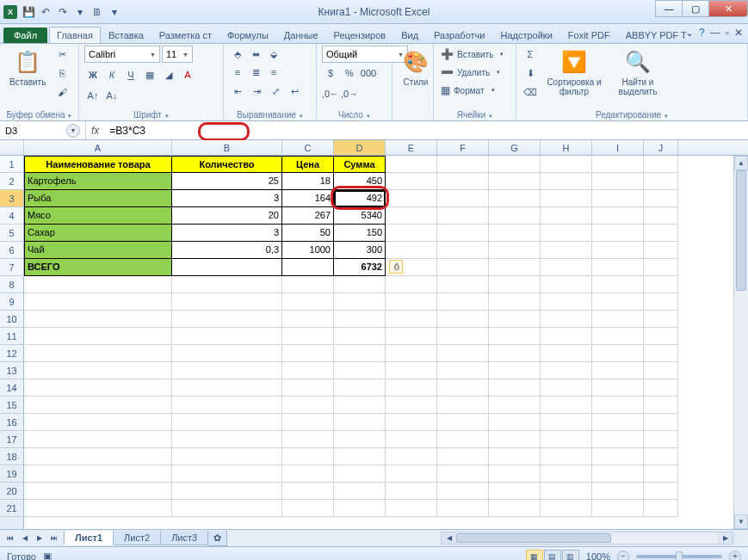  What do you see at coordinates (360, 457) in the screenshot?
I see `cell-D18` at bounding box center [360, 457].